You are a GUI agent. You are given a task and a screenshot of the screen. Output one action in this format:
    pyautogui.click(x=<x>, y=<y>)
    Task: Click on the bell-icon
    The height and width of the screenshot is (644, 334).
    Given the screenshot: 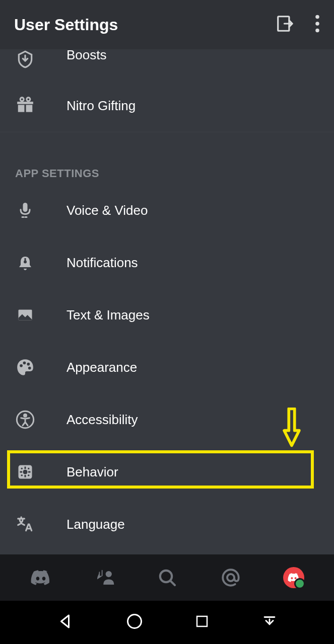 What is the action you would take?
    pyautogui.click(x=25, y=263)
    